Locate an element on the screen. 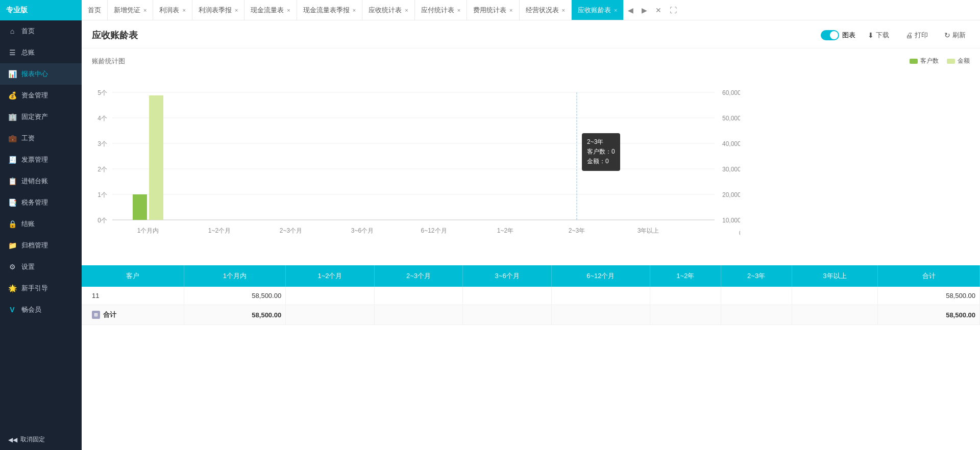 Image resolution: width=980 pixels, height=450 pixels. tab-ap-stat-close: × is located at coordinates (459, 10).